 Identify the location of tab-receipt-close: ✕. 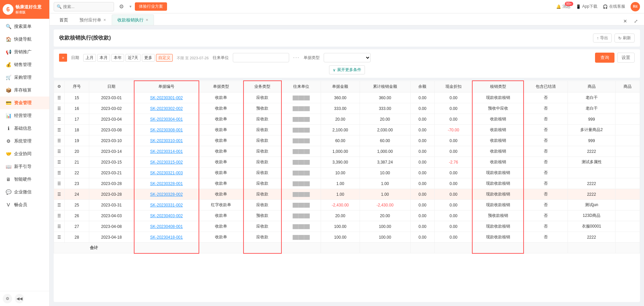
(147, 20).